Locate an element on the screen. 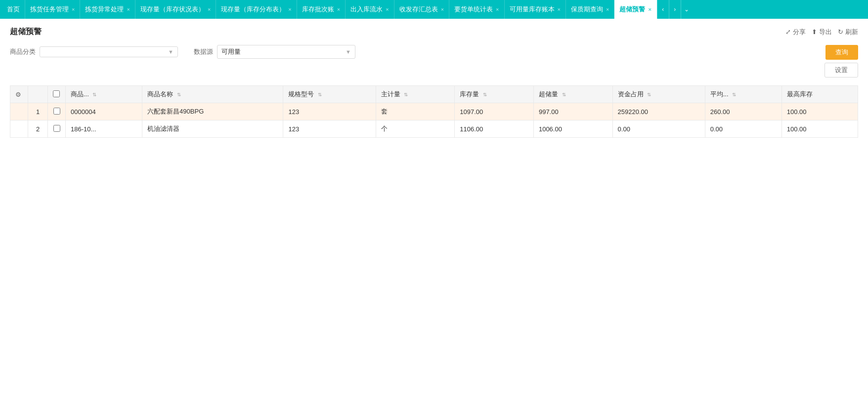 The height and width of the screenshot is (395, 868). row-over-stock-1: 1006.00 is located at coordinates (573, 129).